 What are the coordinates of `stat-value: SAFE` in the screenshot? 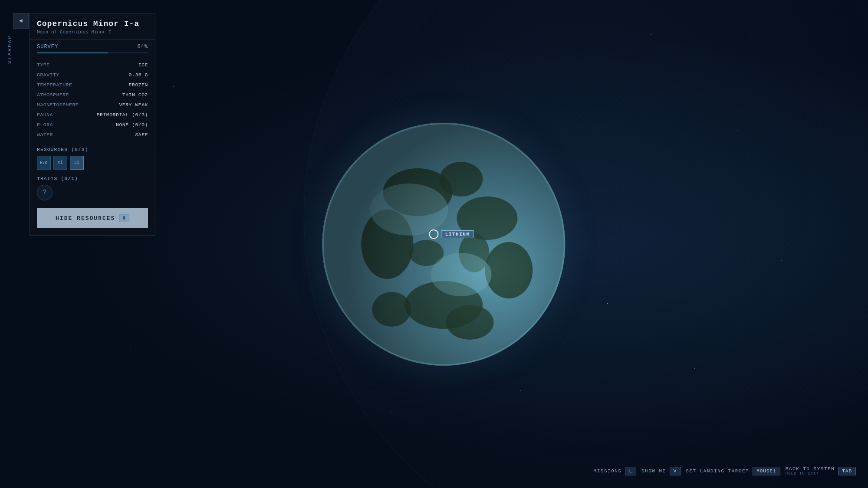 It's located at (141, 134).